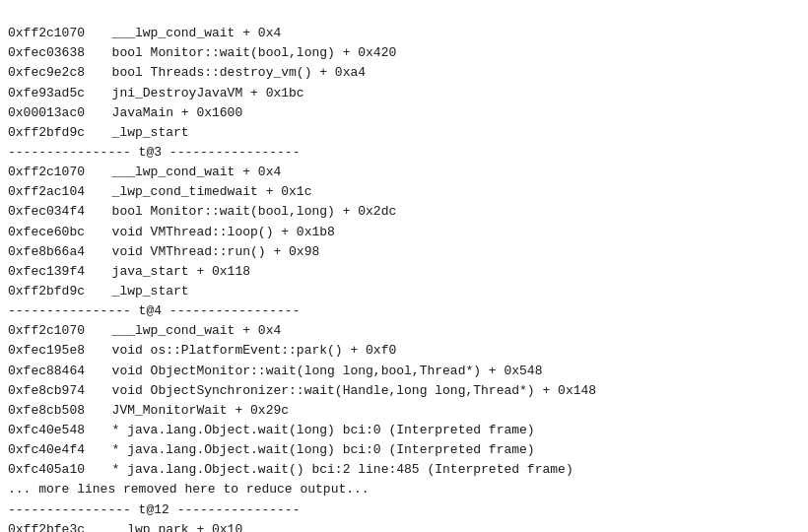  What do you see at coordinates (404, 450) in the screenshot?
I see `code-line: 0xfc40e4f4 * java.lang.Object.wait(long)…` at bounding box center [404, 450].